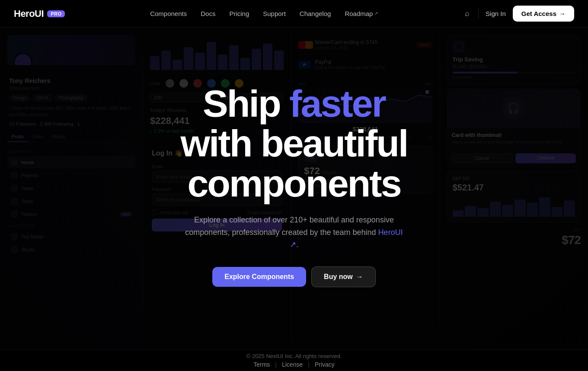 This screenshot has height=371, width=588. I want to click on arrow-right-icon: →, so click(360, 277).